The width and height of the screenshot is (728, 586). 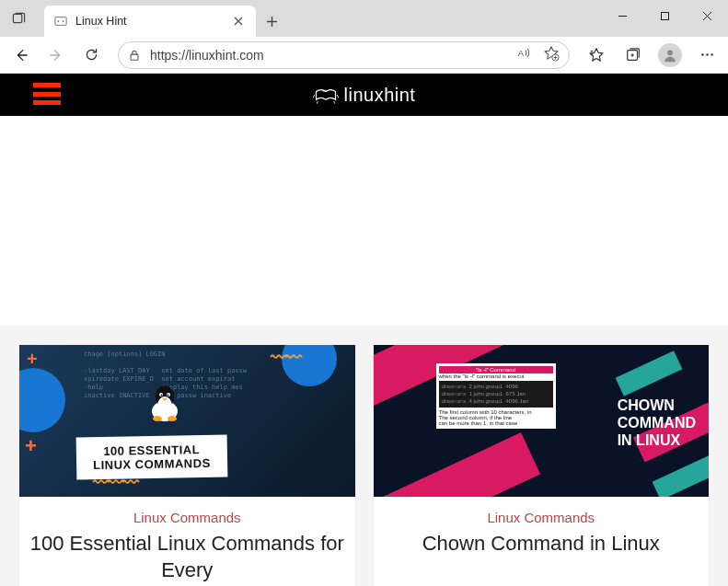 I want to click on back-button, so click(x=21, y=55).